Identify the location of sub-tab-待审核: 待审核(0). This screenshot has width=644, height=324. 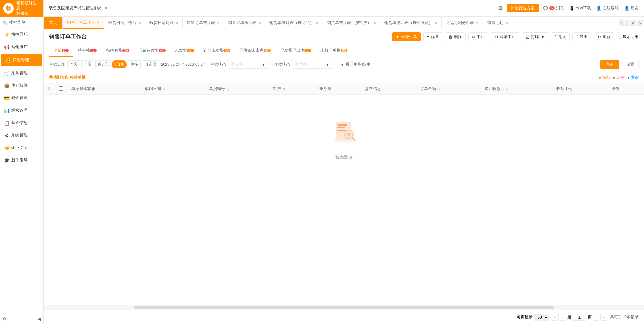
(87, 51).